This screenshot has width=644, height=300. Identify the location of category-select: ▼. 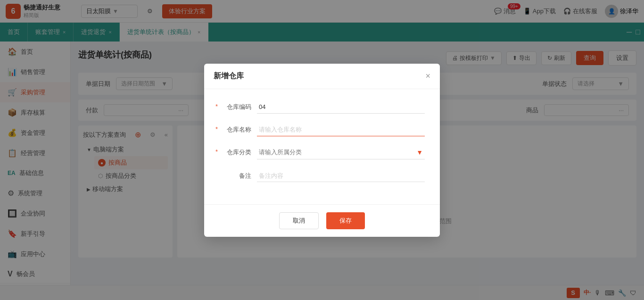
(341, 153).